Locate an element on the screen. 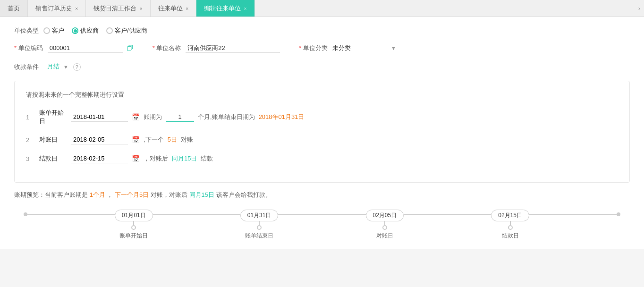  radio-customer: 客户 is located at coordinates (54, 31).